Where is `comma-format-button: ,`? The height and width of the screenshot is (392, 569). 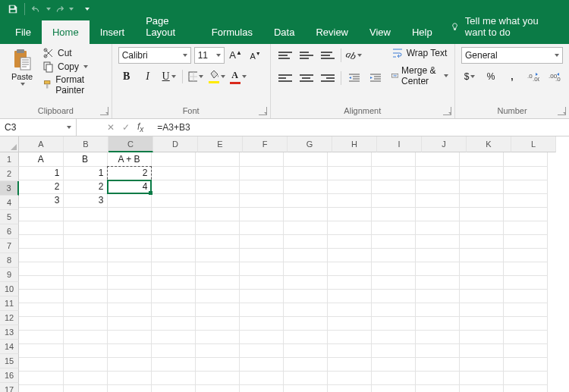
comma-format-button: , is located at coordinates (512, 77).